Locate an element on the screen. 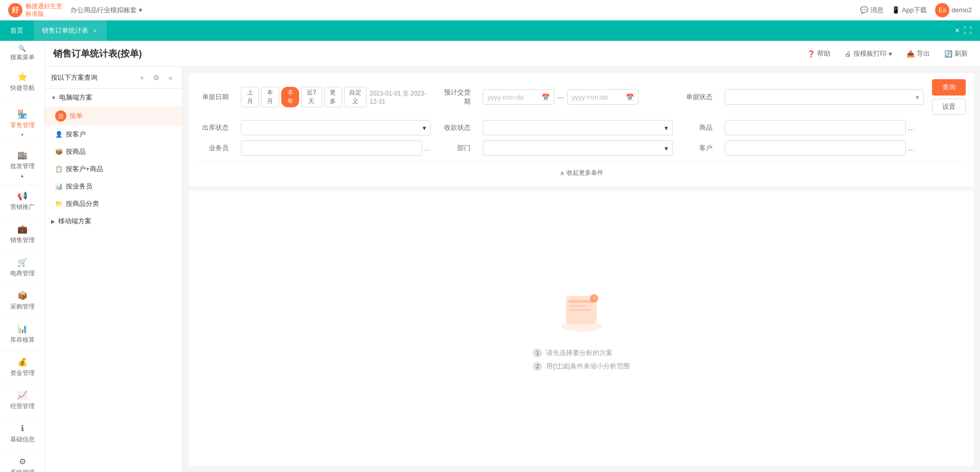 The width and height of the screenshot is (980, 472). refresh-btn: 🔄 刷新 is located at coordinates (956, 54).